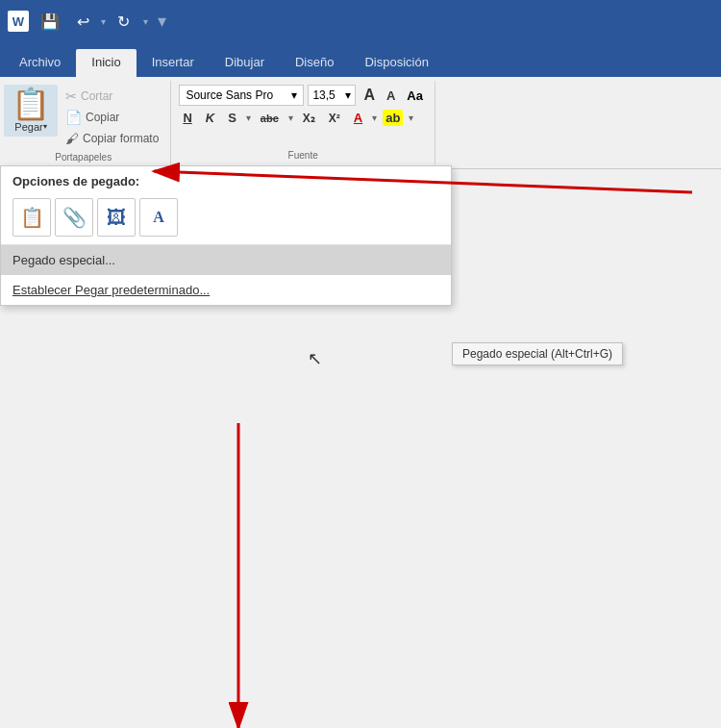  What do you see at coordinates (335, 118) in the screenshot?
I see `superscript-button: X²` at bounding box center [335, 118].